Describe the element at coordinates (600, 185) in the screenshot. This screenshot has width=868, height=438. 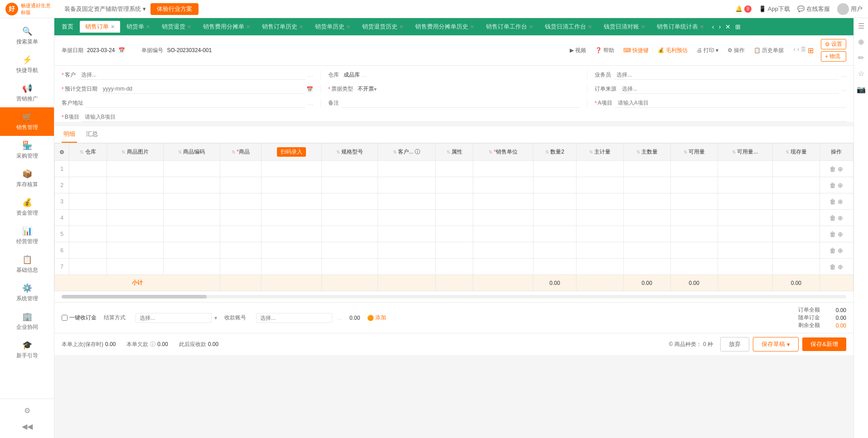
I see `row-2-main-unit` at that location.